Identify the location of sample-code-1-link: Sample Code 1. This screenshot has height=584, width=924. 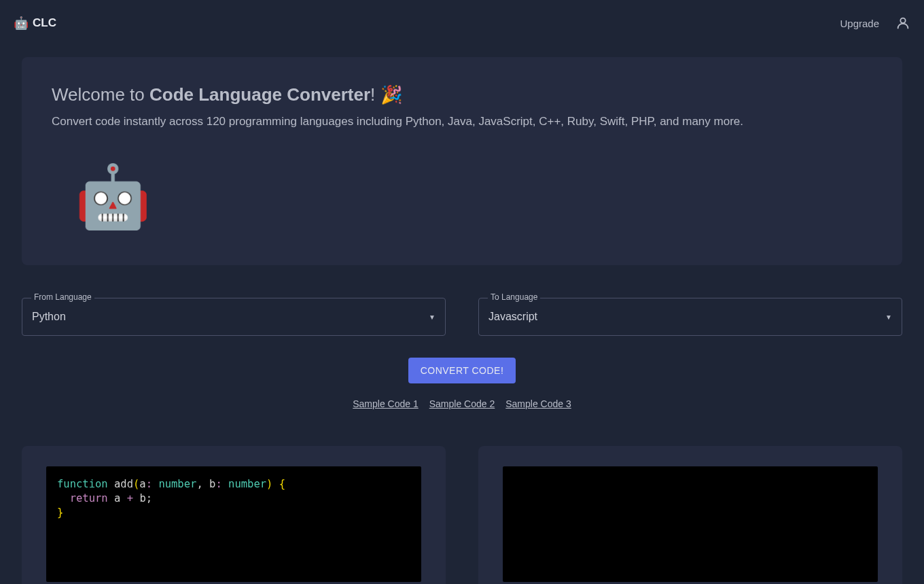
(386, 404).